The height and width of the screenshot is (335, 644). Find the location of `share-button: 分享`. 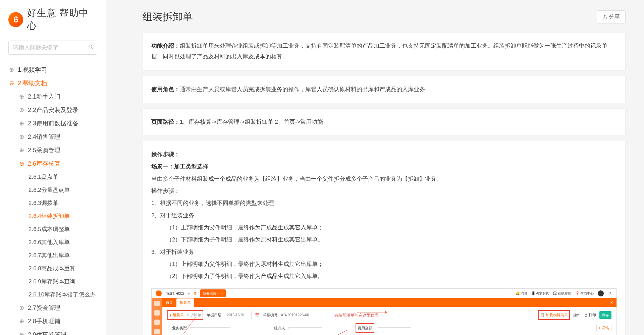

share-button: 分享 is located at coordinates (611, 17).